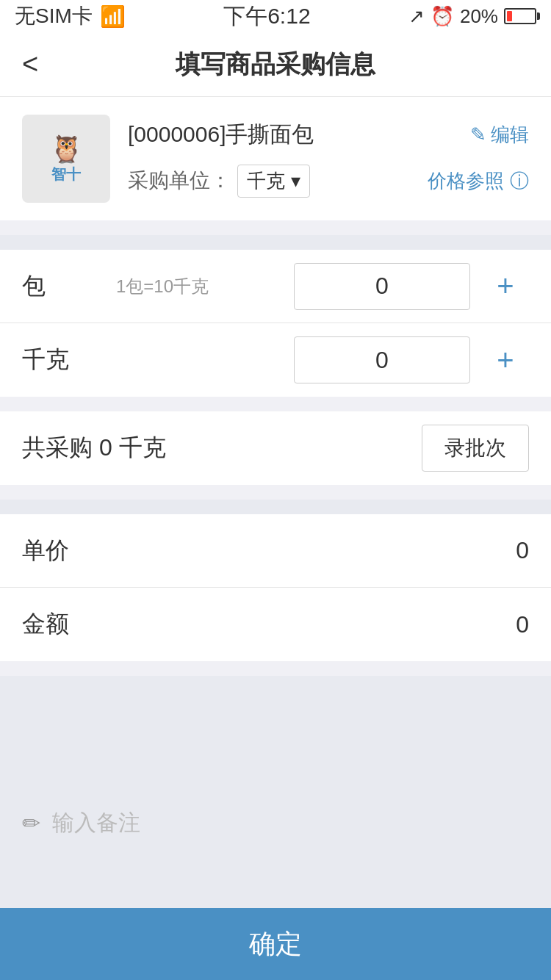 Image resolution: width=551 pixels, height=980 pixels. Describe the element at coordinates (382, 287) in the screenshot. I see `bag-value: 0` at that location.